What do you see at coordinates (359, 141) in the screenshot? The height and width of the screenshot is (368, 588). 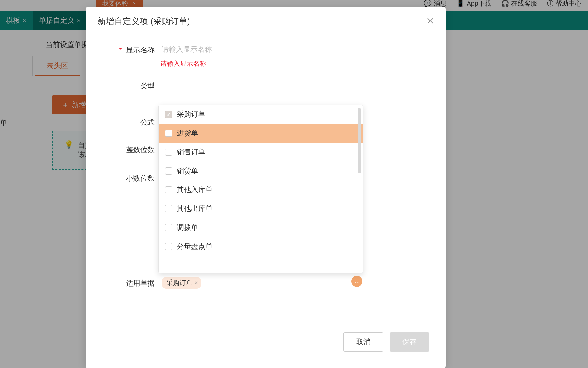 I see `scrollbar` at bounding box center [359, 141].